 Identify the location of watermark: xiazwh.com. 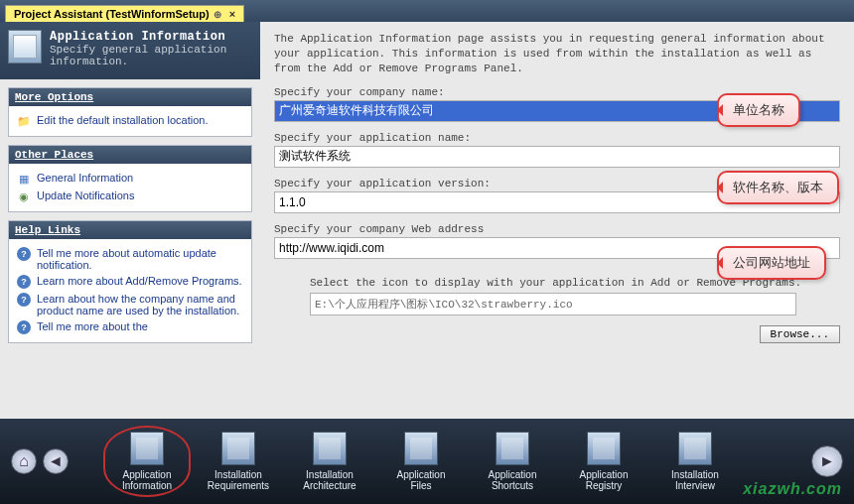
(792, 489).